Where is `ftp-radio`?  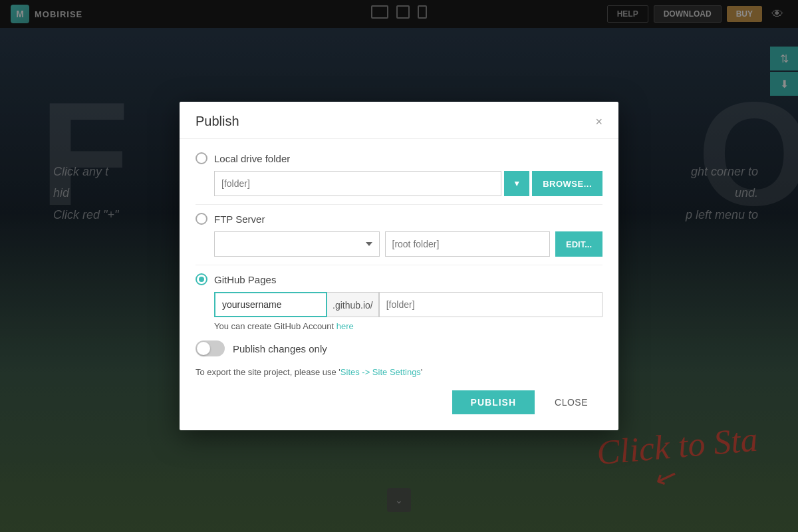
ftp-radio is located at coordinates (201, 219).